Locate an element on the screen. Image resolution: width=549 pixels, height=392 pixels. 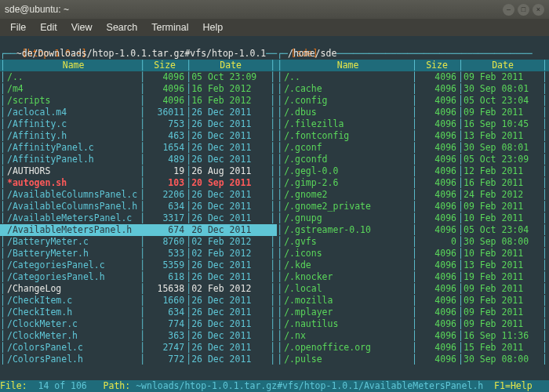
file-row: │/.filezilla│4096│16 Sep 10:45│ is located at coordinates (413, 124).